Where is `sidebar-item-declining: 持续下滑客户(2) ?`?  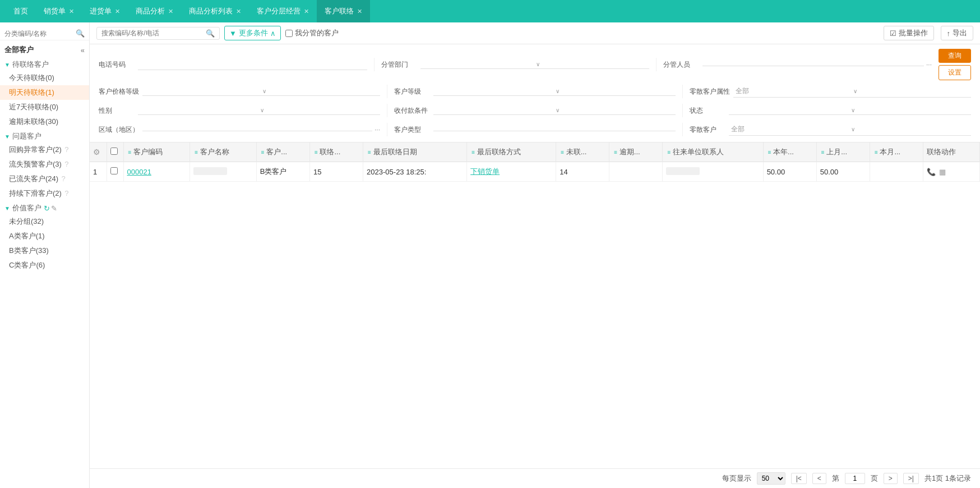 sidebar-item-declining: 持续下滑客户(2) ? is located at coordinates (45, 194).